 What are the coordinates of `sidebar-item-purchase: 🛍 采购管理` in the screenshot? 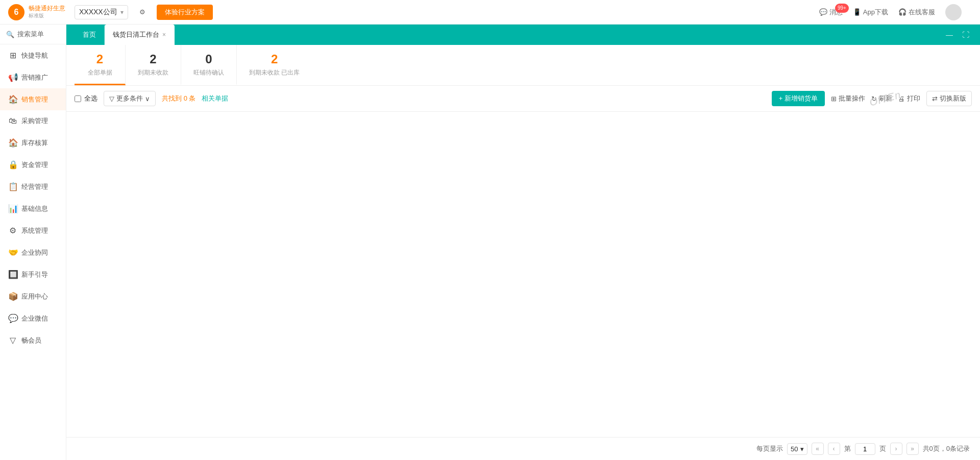 It's located at (33, 121).